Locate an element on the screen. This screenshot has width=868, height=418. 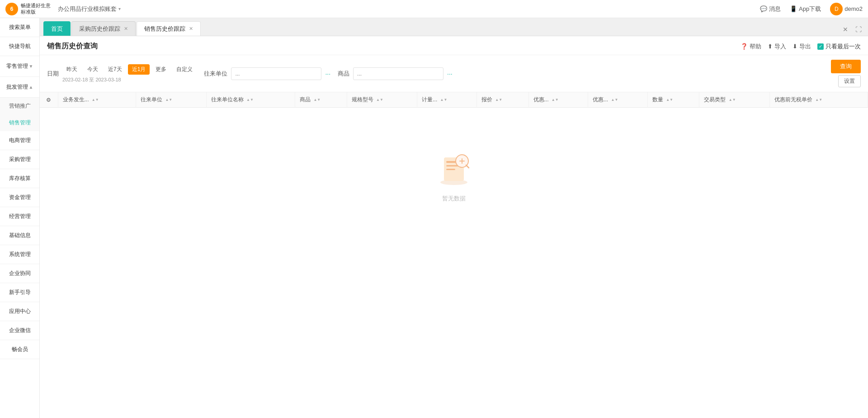
sidebar-item-new-guide: 新手引导 is located at coordinates (20, 293).